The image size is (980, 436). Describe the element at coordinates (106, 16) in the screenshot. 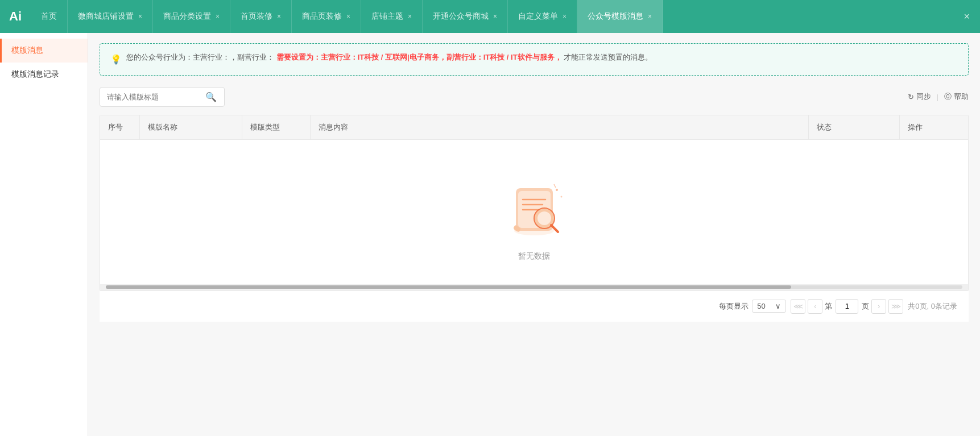

I see `tab-label: 微商城店铺设置` at that location.